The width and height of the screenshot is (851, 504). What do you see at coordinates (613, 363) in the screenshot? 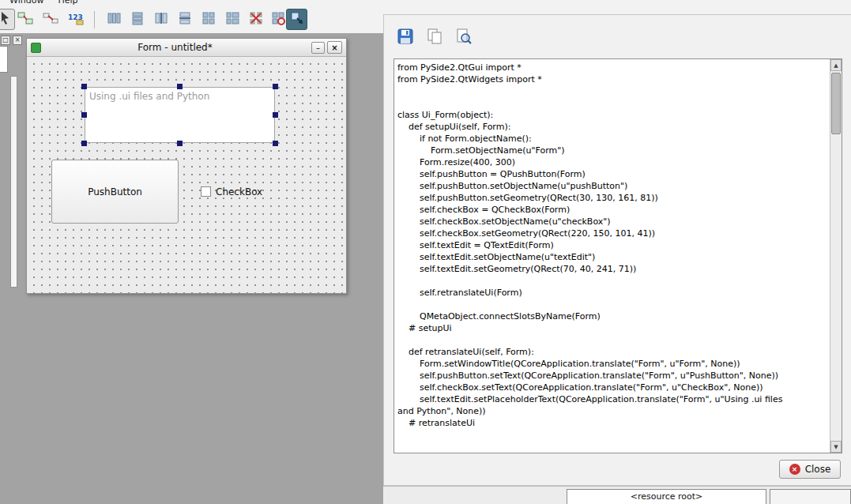
I see `code-line: Form.setWindowTitle(QCoreApplication.tra…` at bounding box center [613, 363].